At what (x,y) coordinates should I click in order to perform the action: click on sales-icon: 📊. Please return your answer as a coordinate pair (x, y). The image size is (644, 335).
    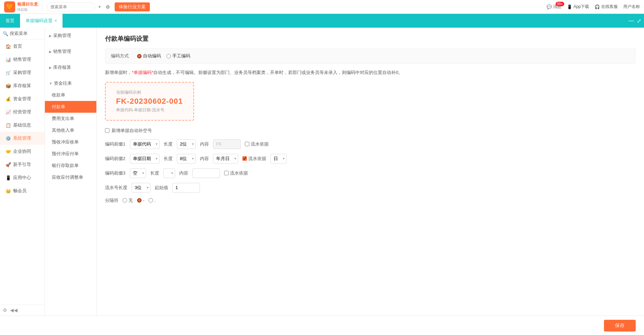
    Looking at the image, I should click on (8, 59).